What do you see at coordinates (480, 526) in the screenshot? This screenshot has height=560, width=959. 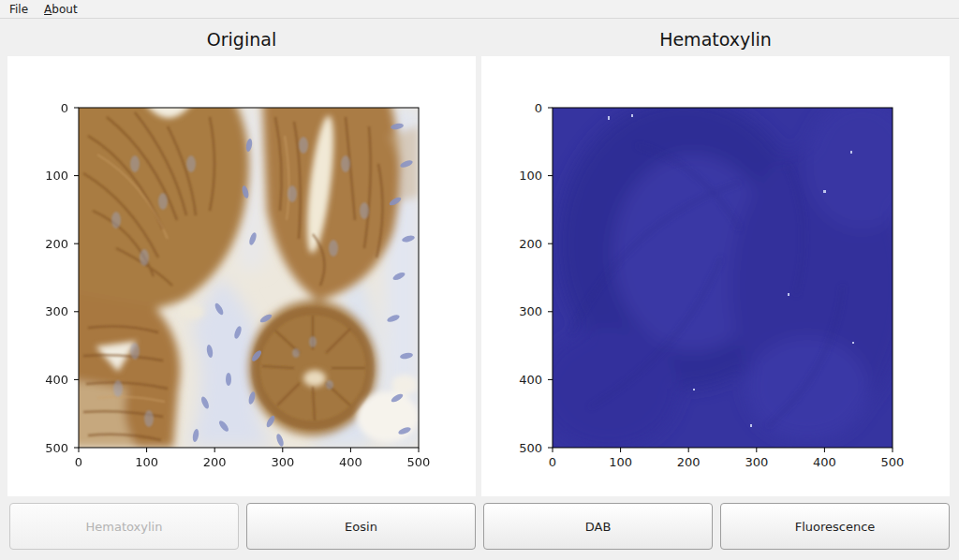 I see `channel-button-row: Hematoxylin Eosin DAB Fluorescence` at bounding box center [480, 526].